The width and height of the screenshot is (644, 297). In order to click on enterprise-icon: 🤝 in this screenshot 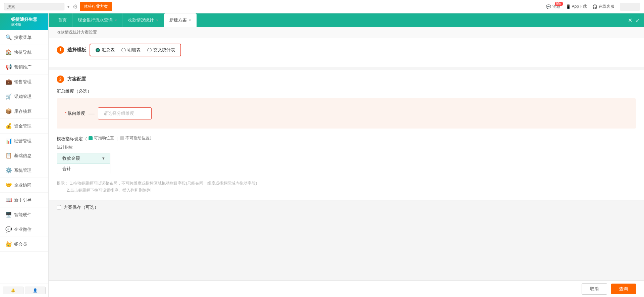, I will do `click(8, 185)`.